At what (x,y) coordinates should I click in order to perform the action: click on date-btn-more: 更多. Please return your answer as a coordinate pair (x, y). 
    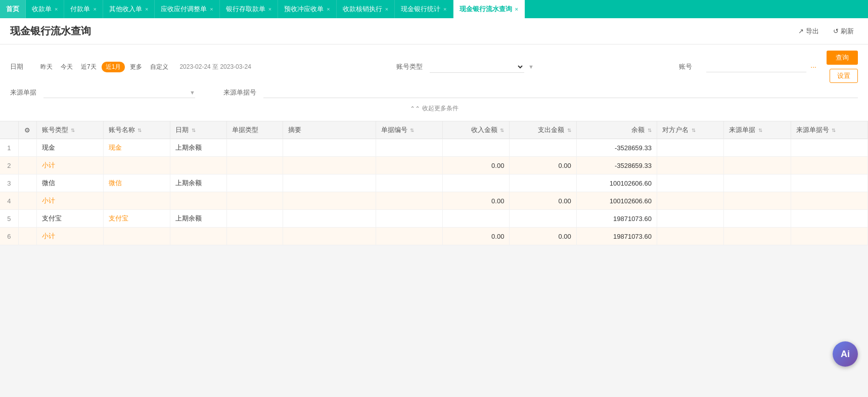
    Looking at the image, I should click on (136, 67).